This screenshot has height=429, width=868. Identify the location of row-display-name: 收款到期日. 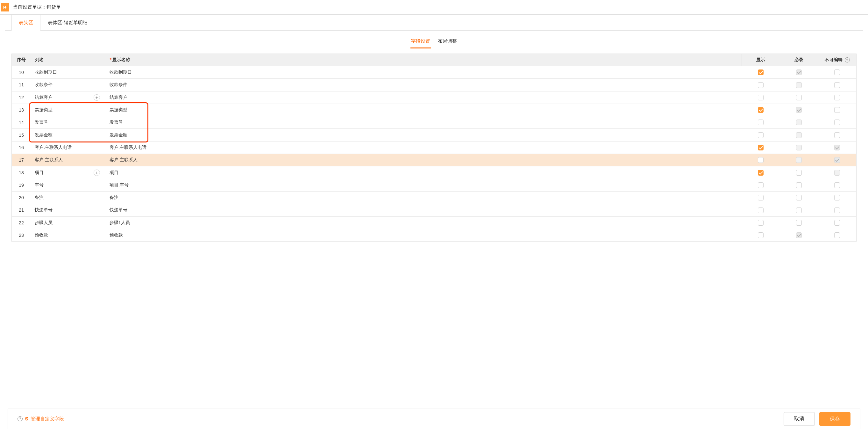
(424, 73).